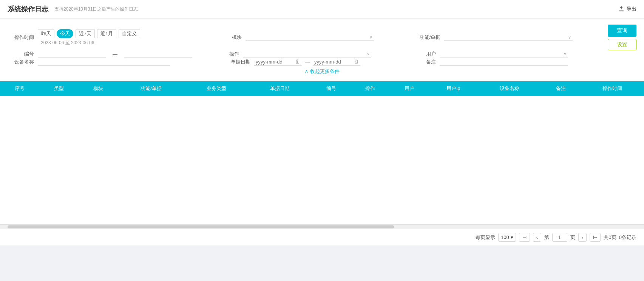  I want to click on operation-label: 操作, so click(233, 54).